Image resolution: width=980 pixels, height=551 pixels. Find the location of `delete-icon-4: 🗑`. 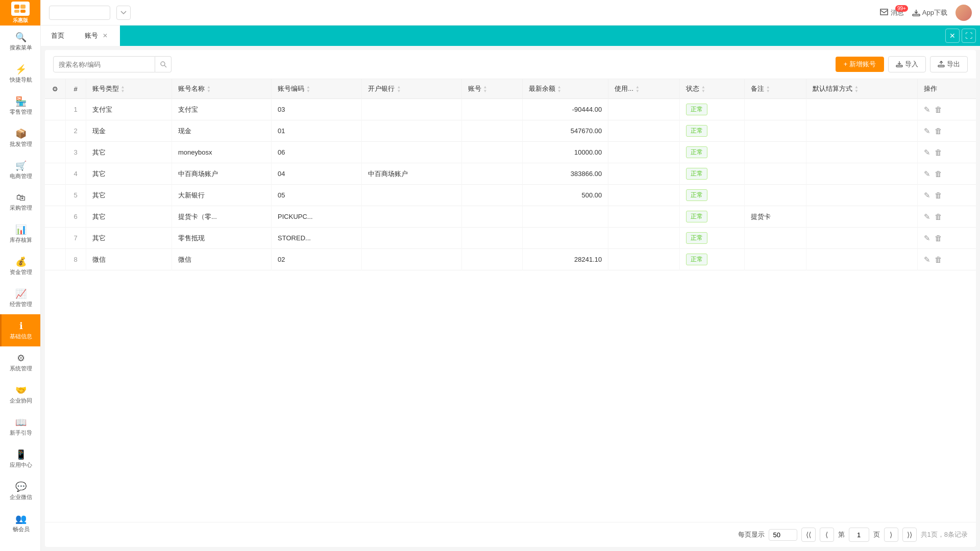

delete-icon-4: 🗑 is located at coordinates (938, 195).